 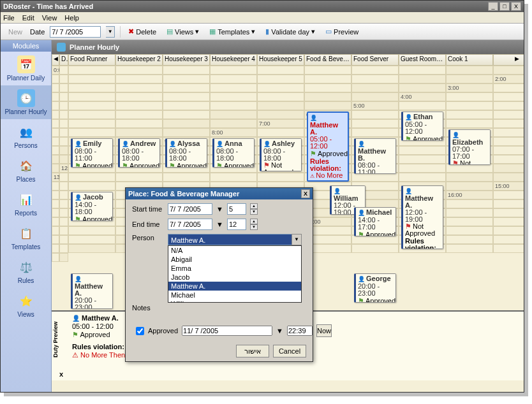 I want to click on menu-view: View, so click(x=50, y=18).